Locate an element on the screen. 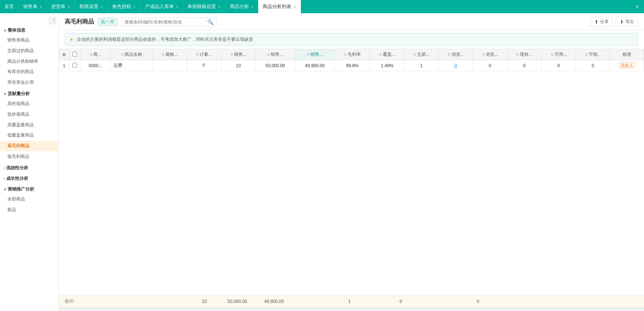 The image size is (644, 311). col-code: ⇅ 商... is located at coordinates (96, 55).